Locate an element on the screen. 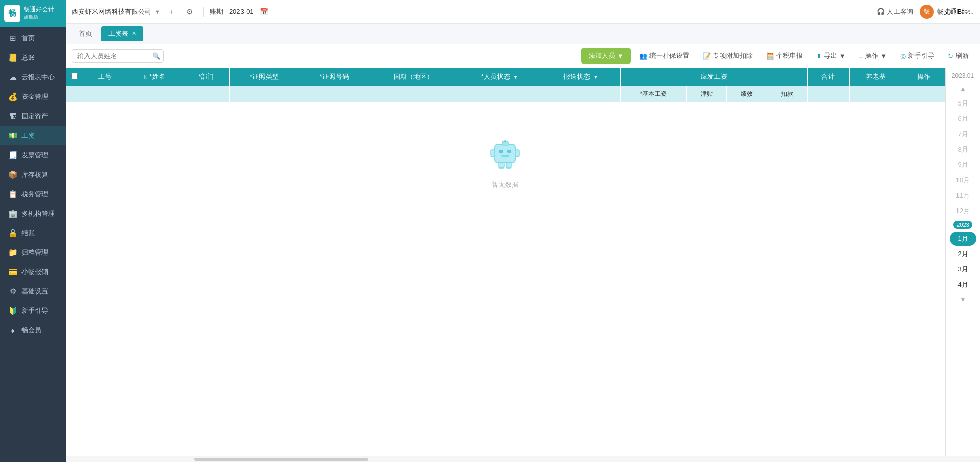 Image resolution: width=980 pixels, height=462 pixels. sidebar-label-cloud-report: 云报表中心 is located at coordinates (38, 77).